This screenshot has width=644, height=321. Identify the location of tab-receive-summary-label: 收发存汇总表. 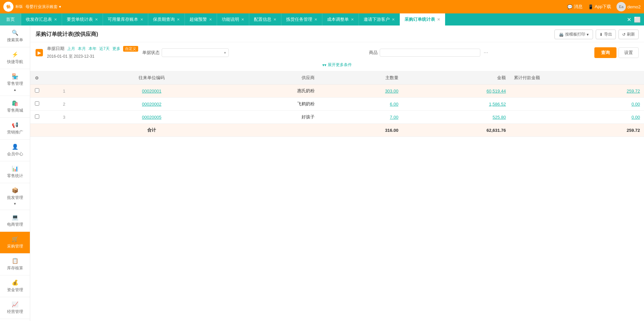
(39, 19).